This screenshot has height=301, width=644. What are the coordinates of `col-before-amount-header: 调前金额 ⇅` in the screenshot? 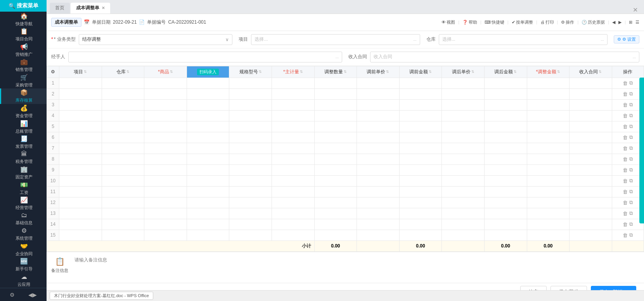 It's located at (421, 72).